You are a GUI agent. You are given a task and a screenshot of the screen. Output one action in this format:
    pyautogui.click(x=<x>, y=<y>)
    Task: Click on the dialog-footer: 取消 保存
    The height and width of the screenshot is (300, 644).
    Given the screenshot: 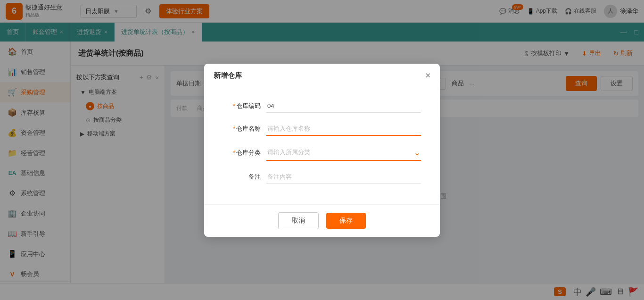 What is the action you would take?
    pyautogui.click(x=322, y=221)
    